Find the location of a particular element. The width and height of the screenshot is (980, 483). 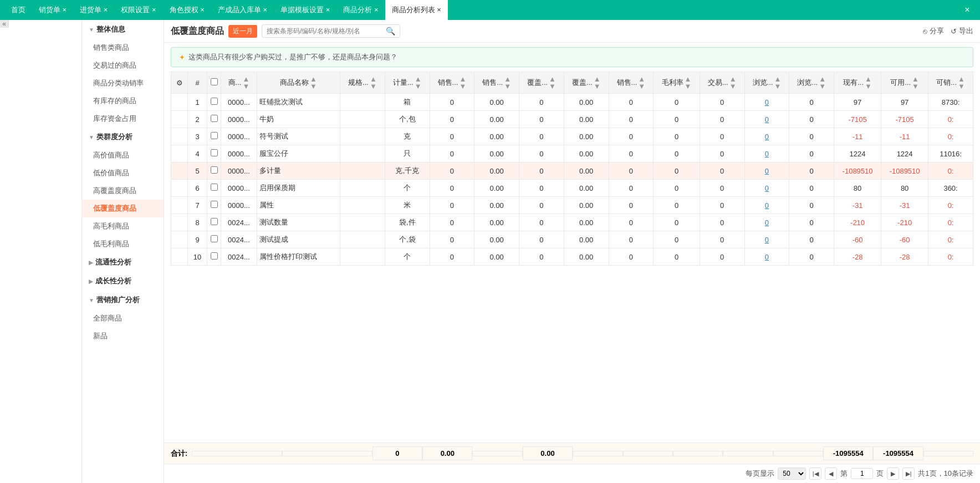

prev-page-btn: ◀ is located at coordinates (831, 474).